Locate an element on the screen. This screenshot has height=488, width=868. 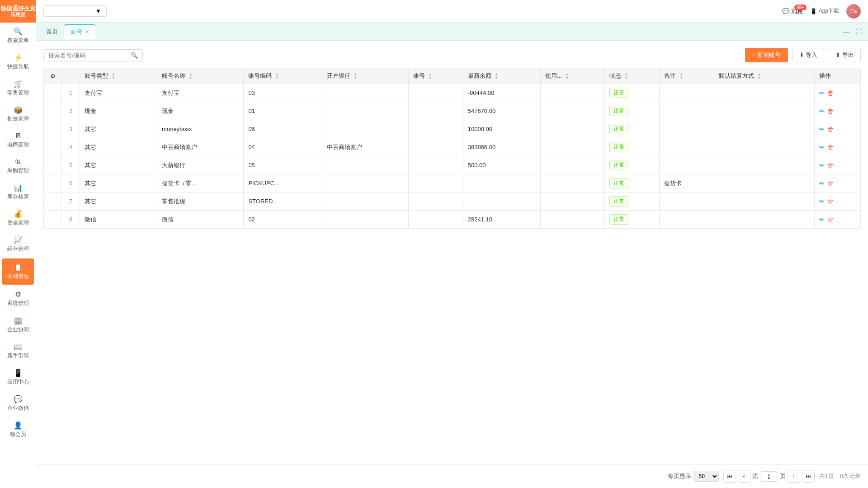
topbar-message: 💬 消息 99+ is located at coordinates (793, 11).